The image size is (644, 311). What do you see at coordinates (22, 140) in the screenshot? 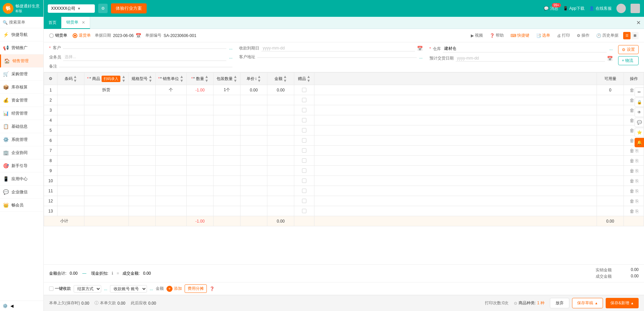
I see `sidebar-item-system: ⚙️ 系统管理` at bounding box center [22, 140].